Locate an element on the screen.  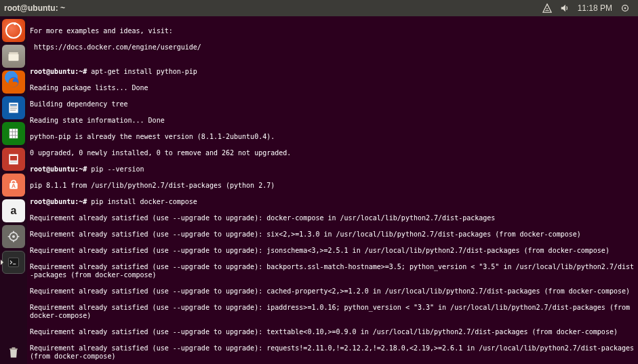
firefox-app is located at coordinates (14, 82).